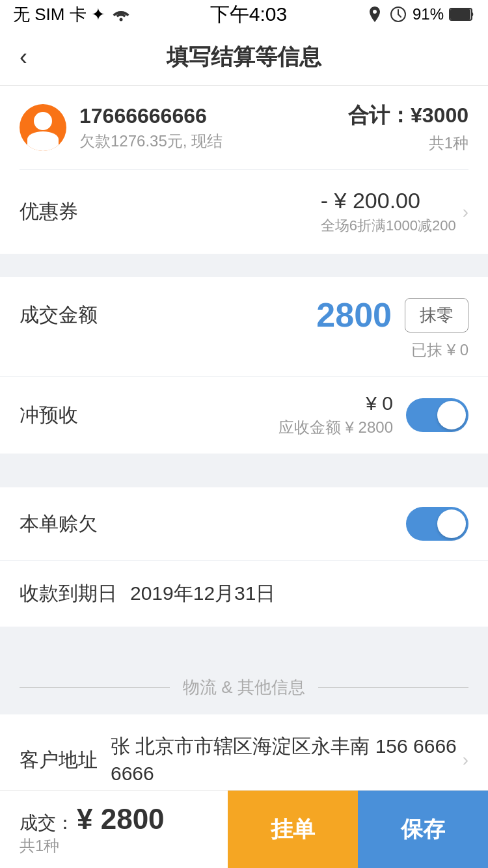  What do you see at coordinates (47, 823) in the screenshot?
I see `footer-deal-label: 成交：` at bounding box center [47, 823].